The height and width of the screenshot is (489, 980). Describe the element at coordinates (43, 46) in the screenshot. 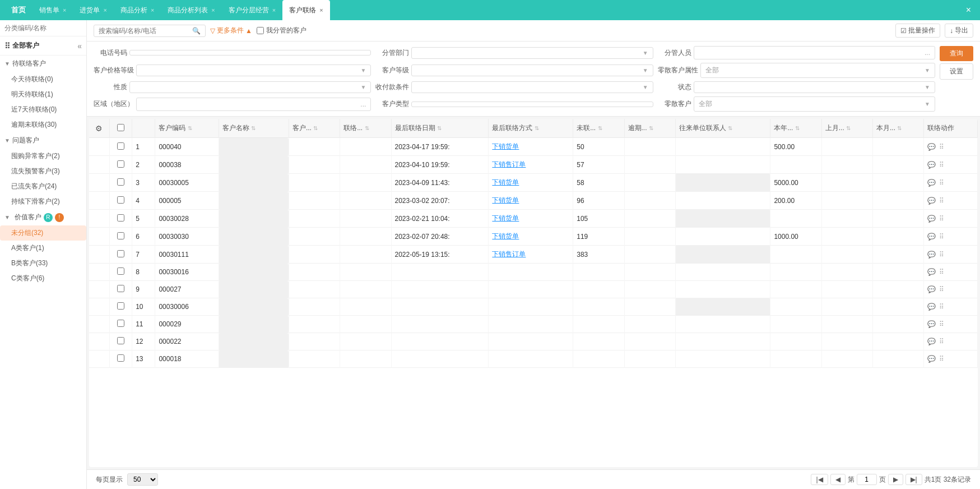

I see `sidebar-all-customers: ⠿ 全部客户 «` at that location.